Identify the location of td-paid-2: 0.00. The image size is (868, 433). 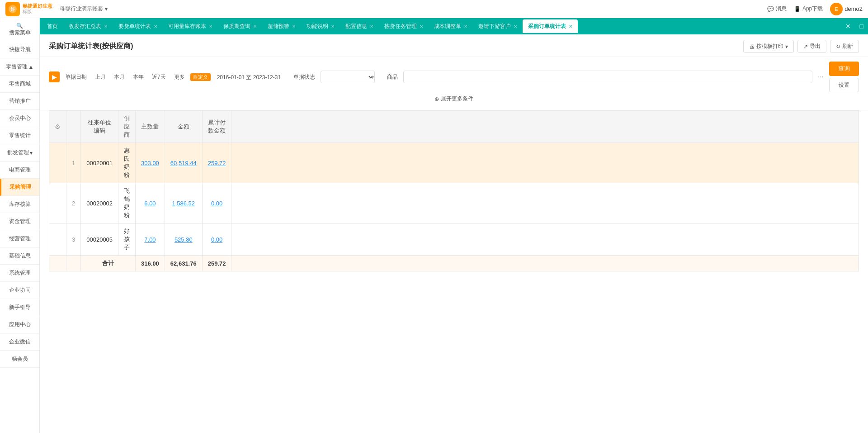
(217, 204).